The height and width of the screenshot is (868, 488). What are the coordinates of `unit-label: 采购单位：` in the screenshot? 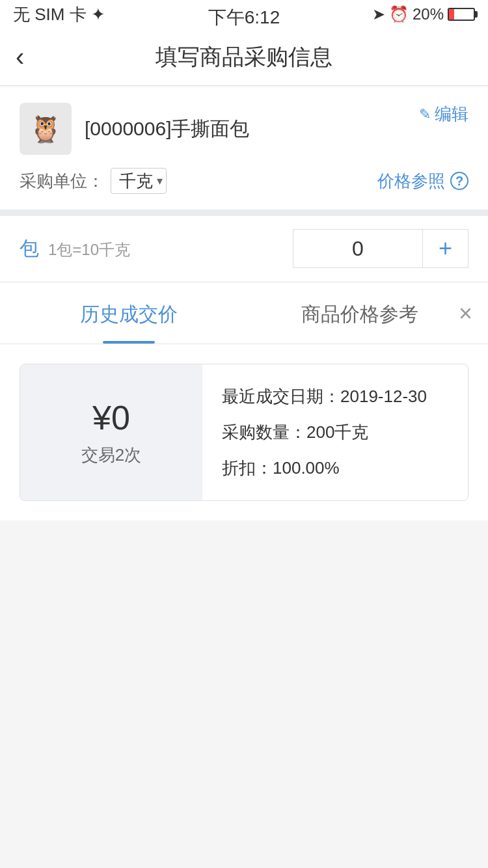 It's located at (62, 181).